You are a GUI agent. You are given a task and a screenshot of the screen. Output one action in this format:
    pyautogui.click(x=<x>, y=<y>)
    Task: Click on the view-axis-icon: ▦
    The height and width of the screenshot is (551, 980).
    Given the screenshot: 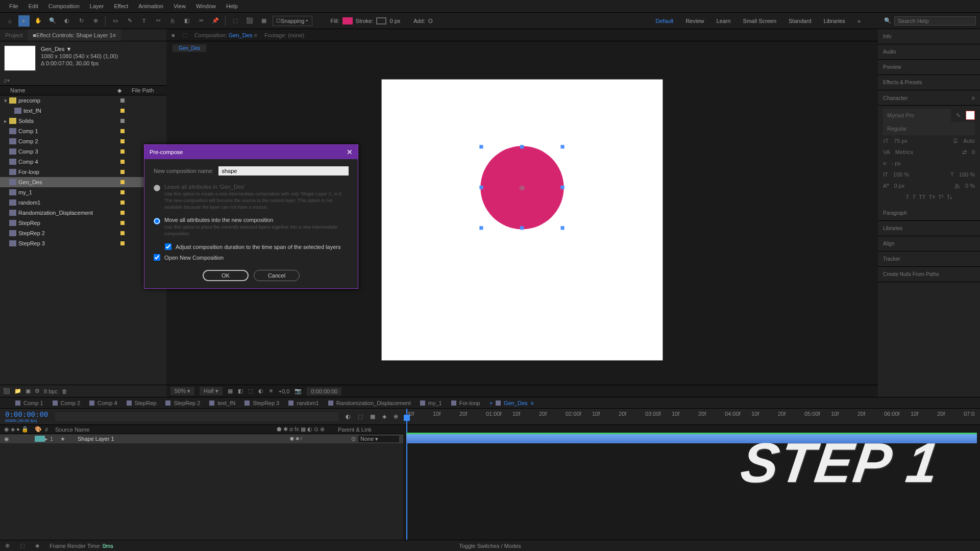 What is the action you would take?
    pyautogui.click(x=264, y=21)
    